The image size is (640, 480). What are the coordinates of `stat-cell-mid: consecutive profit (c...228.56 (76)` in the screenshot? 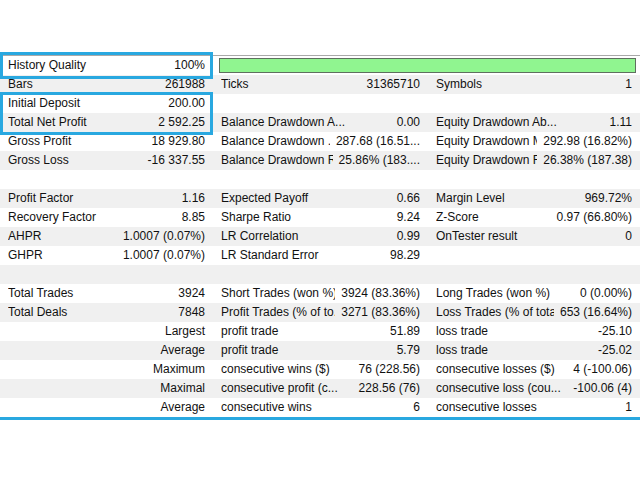 It's located at (320, 388).